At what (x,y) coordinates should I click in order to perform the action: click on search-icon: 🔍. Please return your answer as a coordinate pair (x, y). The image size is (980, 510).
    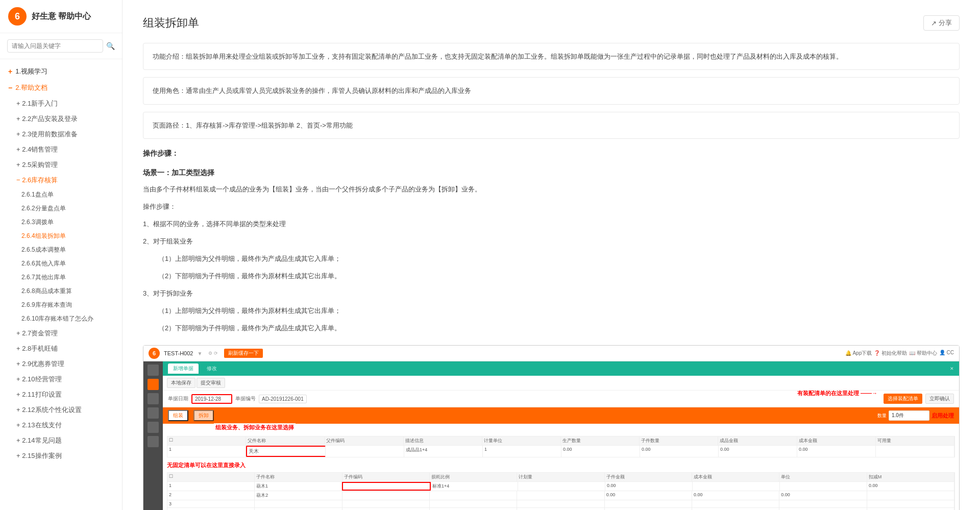
    Looking at the image, I should click on (110, 46).